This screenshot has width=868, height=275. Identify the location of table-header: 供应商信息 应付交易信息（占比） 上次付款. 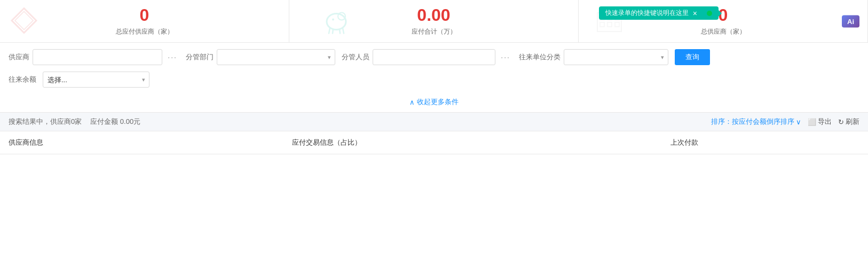
(434, 143).